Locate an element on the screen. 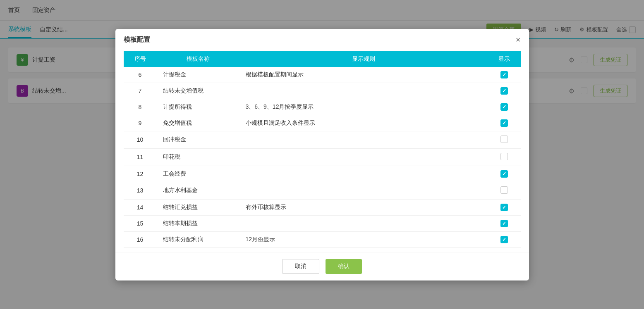 This screenshot has height=309, width=644. row-rule: 有外币核算显示 is located at coordinates (364, 207).